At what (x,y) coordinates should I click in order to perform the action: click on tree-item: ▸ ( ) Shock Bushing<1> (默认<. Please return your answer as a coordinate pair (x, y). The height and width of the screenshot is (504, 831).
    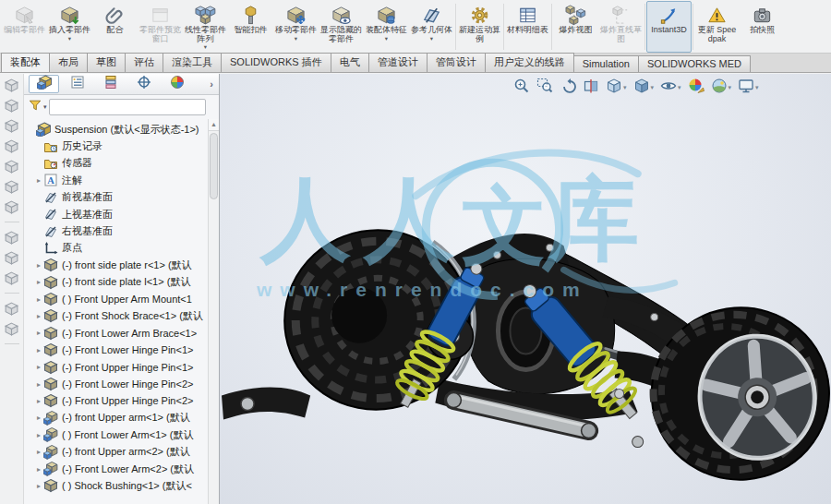
    Looking at the image, I should click on (123, 486).